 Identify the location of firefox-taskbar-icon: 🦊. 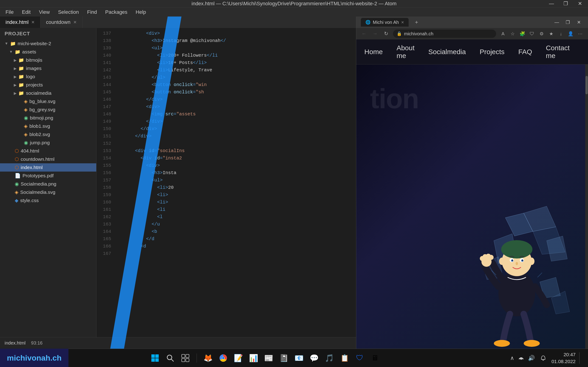
(208, 358).